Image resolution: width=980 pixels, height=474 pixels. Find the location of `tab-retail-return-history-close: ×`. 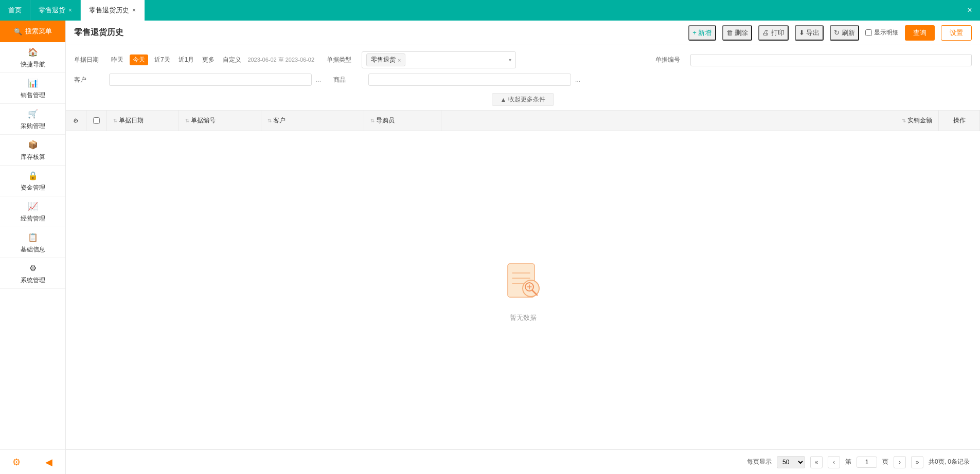

tab-retail-return-history-close: × is located at coordinates (134, 10).